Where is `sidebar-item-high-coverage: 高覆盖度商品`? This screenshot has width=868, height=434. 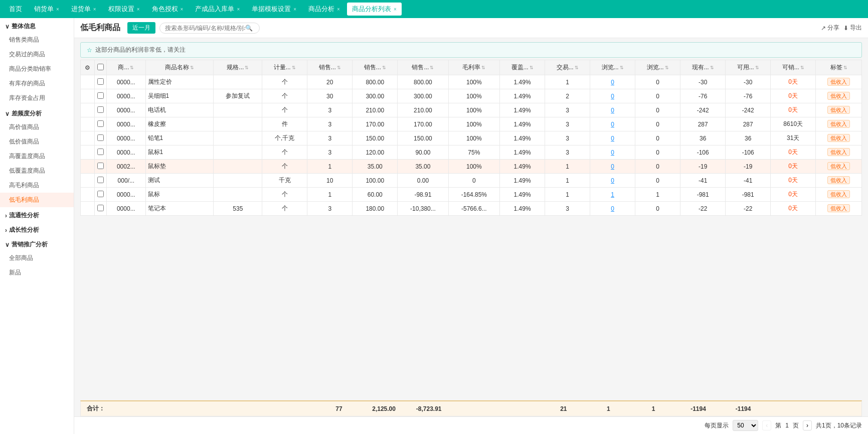
sidebar-item-high-coverage: 高覆盖度商品 is located at coordinates (37, 157).